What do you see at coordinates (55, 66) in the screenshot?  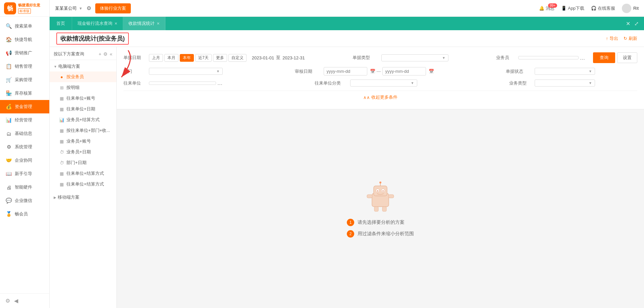 I see `pc-section-arrow: ▼` at bounding box center [55, 66].